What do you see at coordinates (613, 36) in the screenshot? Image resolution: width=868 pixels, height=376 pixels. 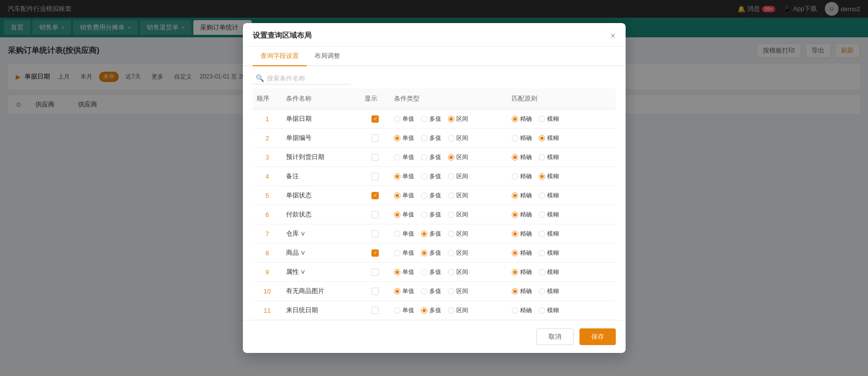 I see `dialog-close-button: ×` at bounding box center [613, 36].